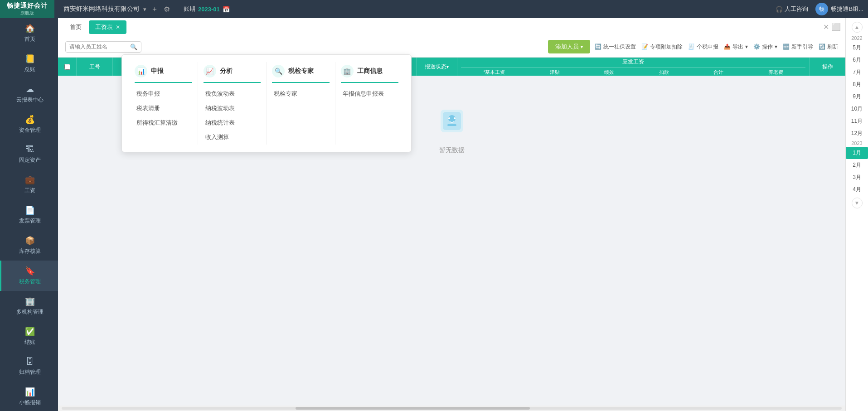  What do you see at coordinates (301, 94) in the screenshot?
I see `menu-item-tax-expert: 税检专家` at bounding box center [301, 94].